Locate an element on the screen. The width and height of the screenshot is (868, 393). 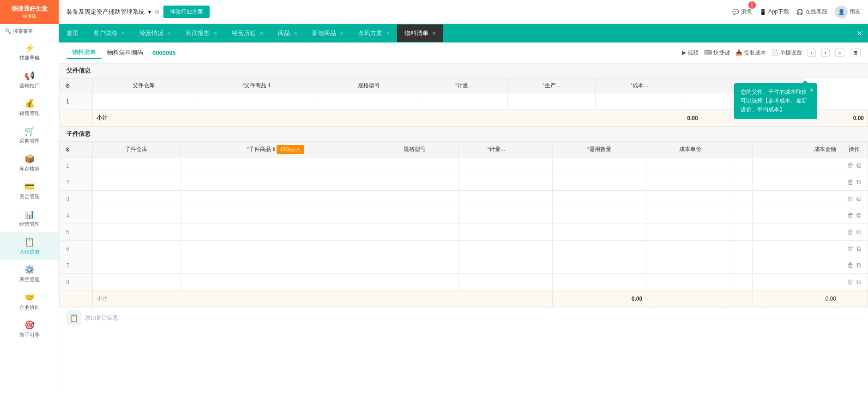
sidebar-item-inventory: 📦 库存核算 is located at coordinates (30, 163).